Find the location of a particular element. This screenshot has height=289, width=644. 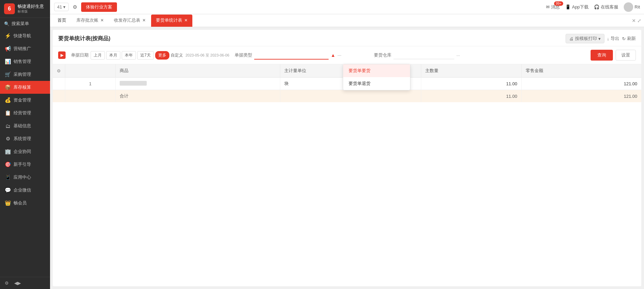

sidebar-item-system: ⚙ 系统管理 is located at coordinates (25, 139).